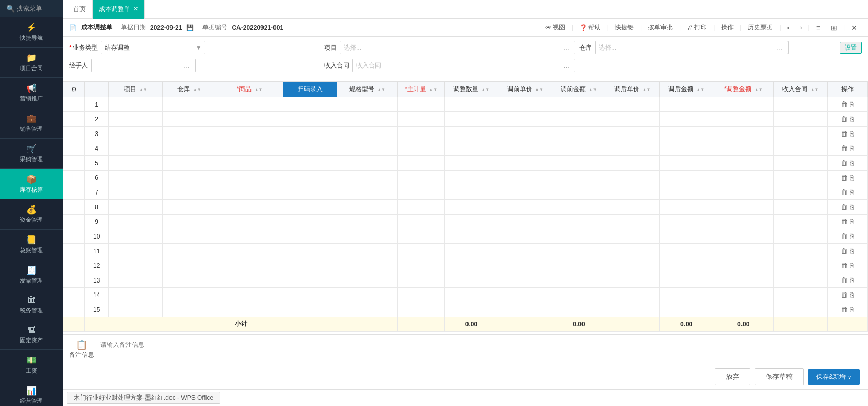 The width and height of the screenshot is (868, 406). I want to click on col-unit: *主计量 ▲▼, so click(421, 89).